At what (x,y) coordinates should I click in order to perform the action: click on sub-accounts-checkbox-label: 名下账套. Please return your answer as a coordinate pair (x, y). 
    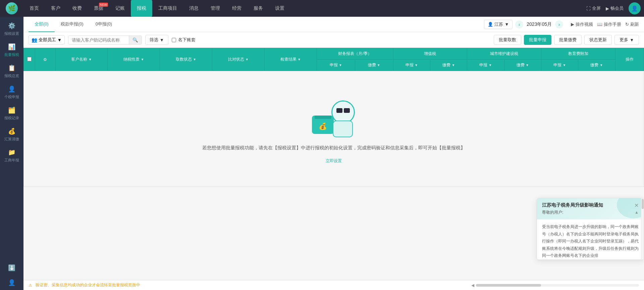
    Looking at the image, I should click on (184, 40).